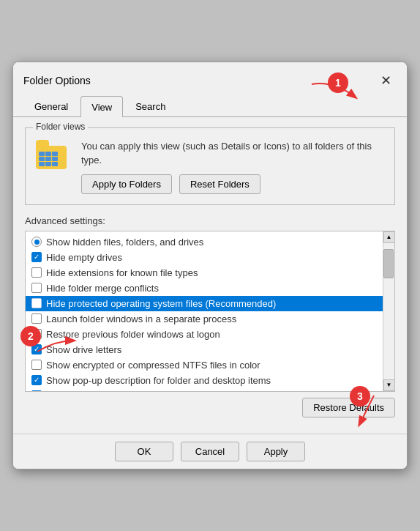 This screenshot has height=531, width=420. I want to click on tab-search: Search, so click(151, 106).